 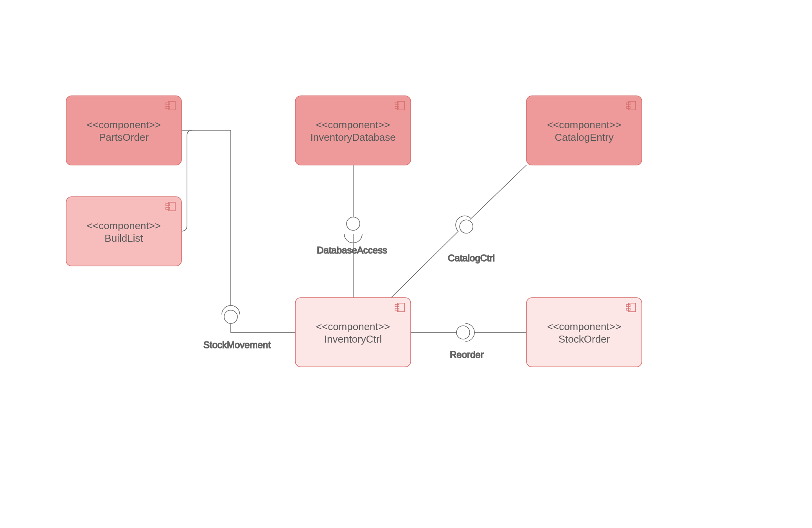 I want to click on interface-reorder: Reorder, so click(x=467, y=342).